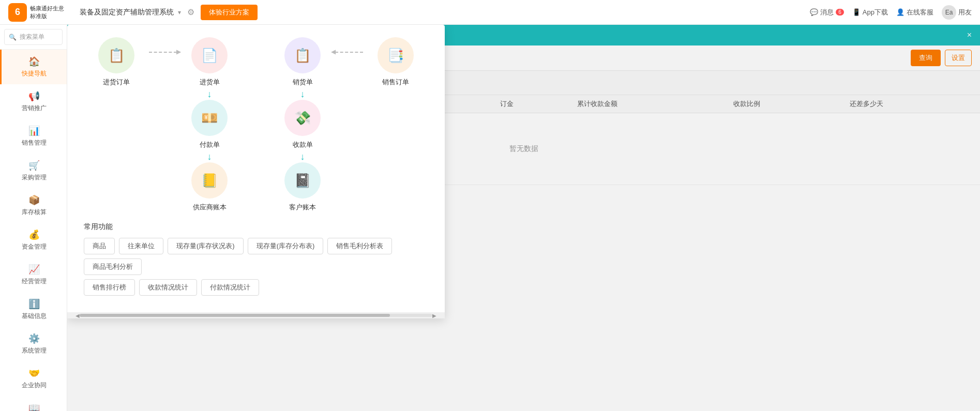  Describe the element at coordinates (34, 200) in the screenshot. I see `inventory-icon: 📦` at that location.